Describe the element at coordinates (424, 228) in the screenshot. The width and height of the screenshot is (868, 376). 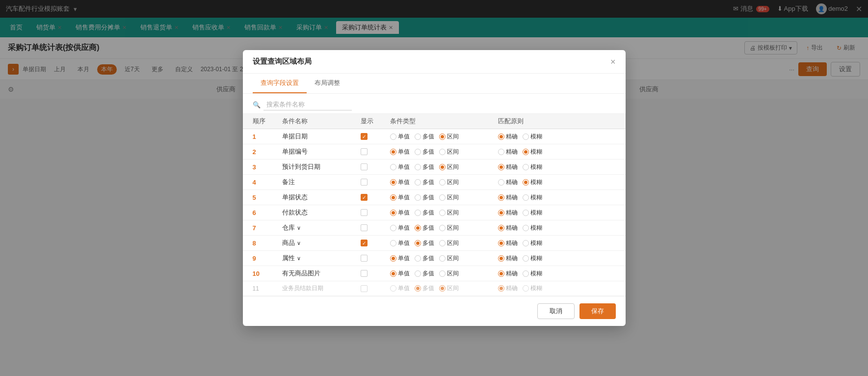
I see `type-multi-7: 多值` at that location.